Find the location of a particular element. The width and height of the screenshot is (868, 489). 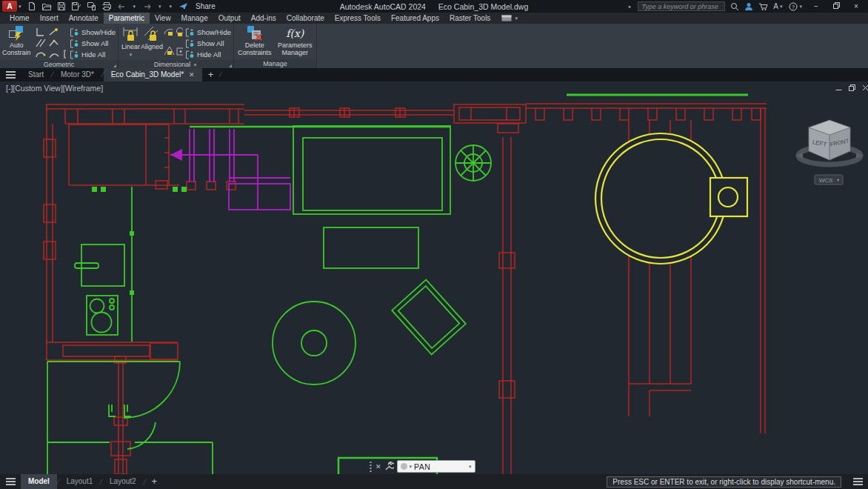

command-line-close-icon: ✕ is located at coordinates (378, 467).